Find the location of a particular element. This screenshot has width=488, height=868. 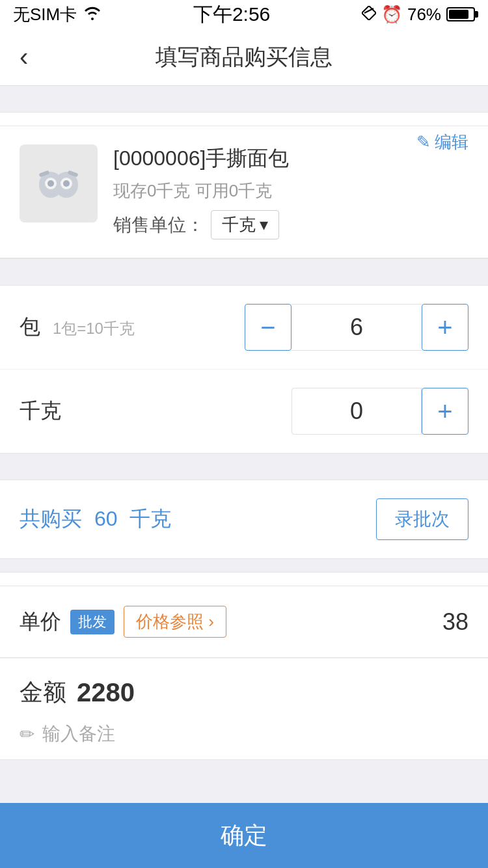

quantity-controls-bao: − + is located at coordinates (357, 327).